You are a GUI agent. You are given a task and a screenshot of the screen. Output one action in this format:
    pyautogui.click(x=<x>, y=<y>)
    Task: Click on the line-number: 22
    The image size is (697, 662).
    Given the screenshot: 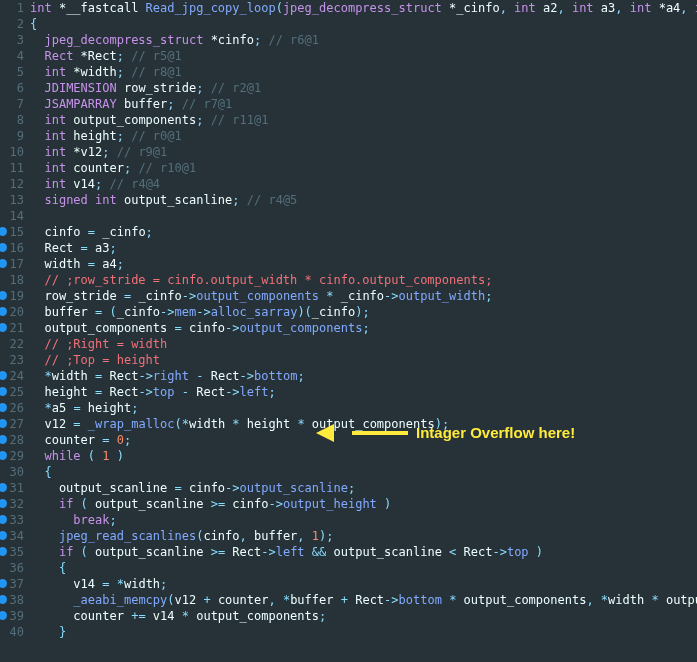 What is the action you would take?
    pyautogui.click(x=12, y=344)
    